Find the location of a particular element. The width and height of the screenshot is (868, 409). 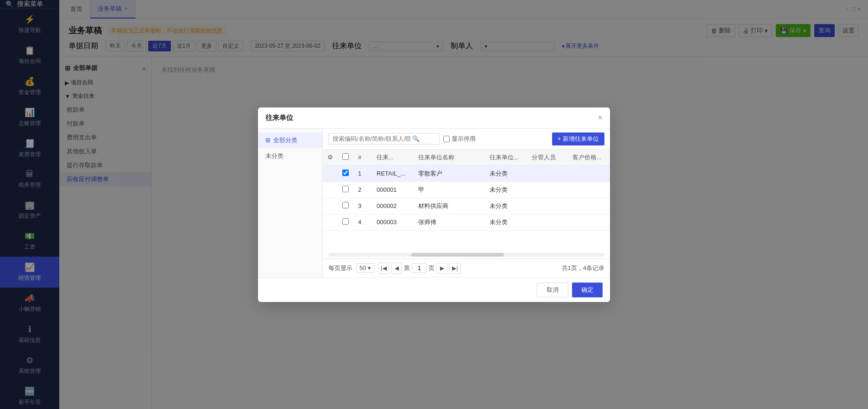

col-header-settings: ⚙ is located at coordinates (330, 157).